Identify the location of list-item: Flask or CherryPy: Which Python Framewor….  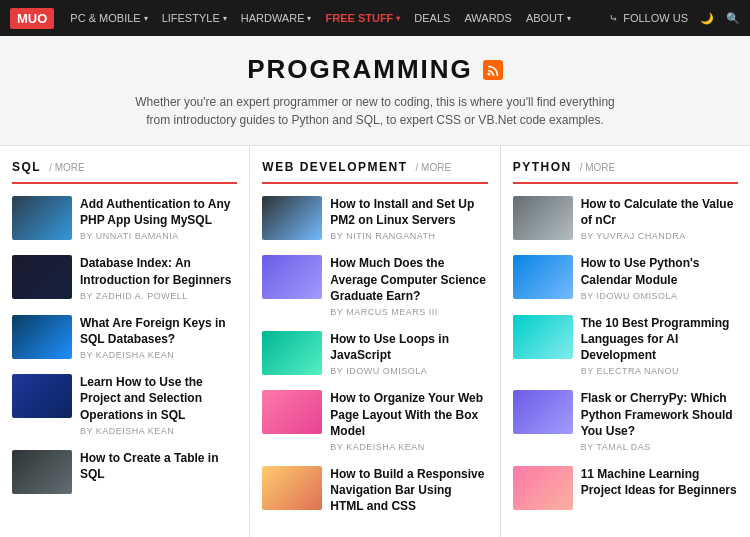
(626, 421).